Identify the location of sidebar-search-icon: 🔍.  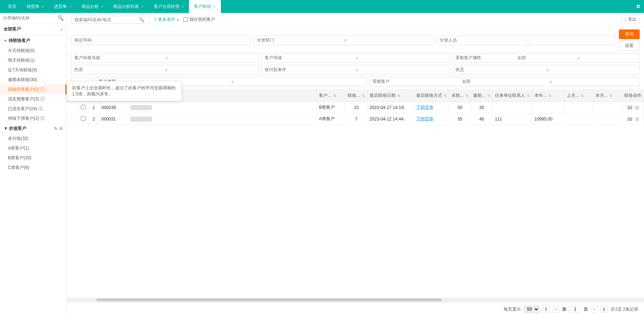
(60, 18).